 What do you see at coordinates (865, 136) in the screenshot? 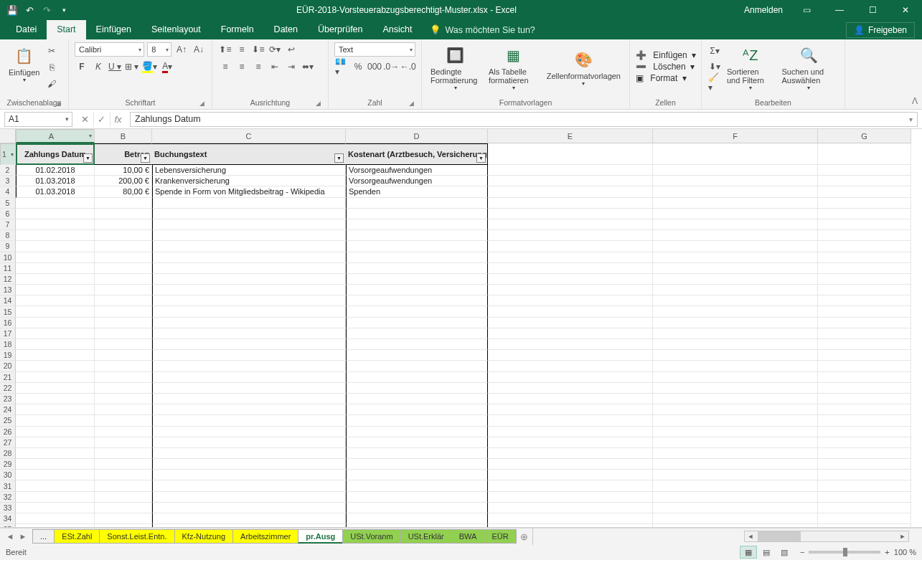
I see `column-header: G` at bounding box center [865, 136].